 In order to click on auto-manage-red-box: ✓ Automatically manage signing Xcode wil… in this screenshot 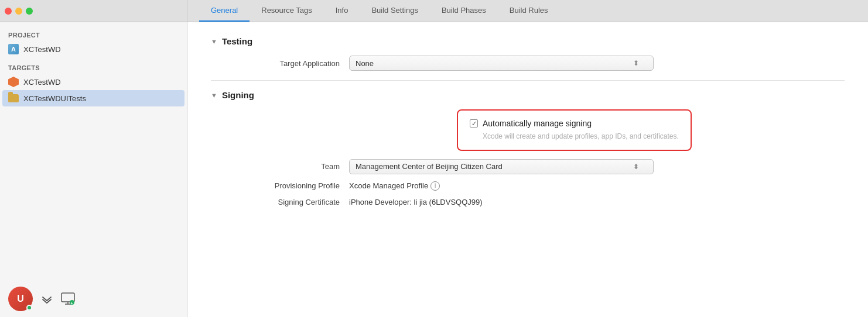, I will do `click(574, 130)`.